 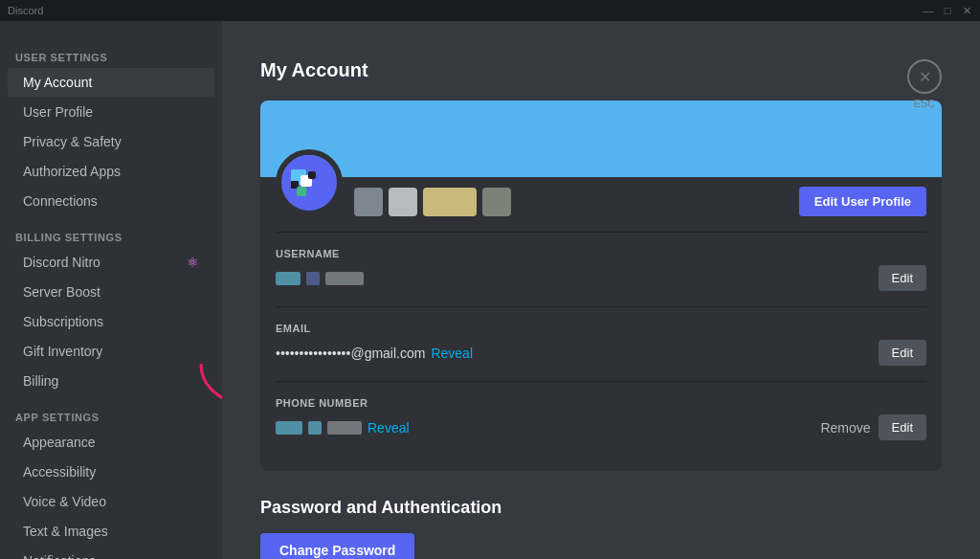 What do you see at coordinates (601, 71) in the screenshot?
I see `page-title: My Account` at bounding box center [601, 71].